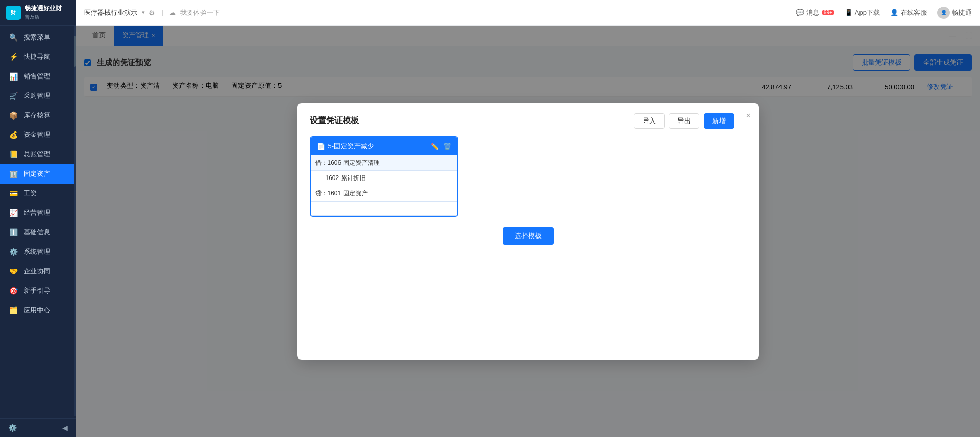 The width and height of the screenshot is (980, 437). I want to click on settings-icon: ⚙️, so click(12, 428).